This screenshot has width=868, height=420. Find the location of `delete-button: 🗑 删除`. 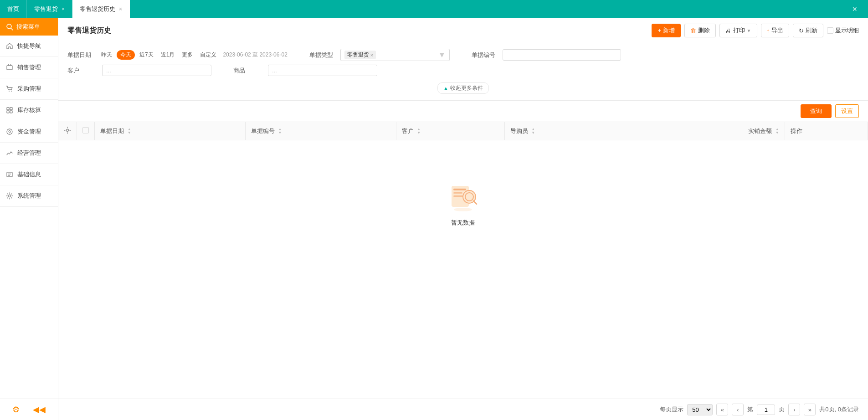

delete-button: 🗑 删除 is located at coordinates (700, 31).